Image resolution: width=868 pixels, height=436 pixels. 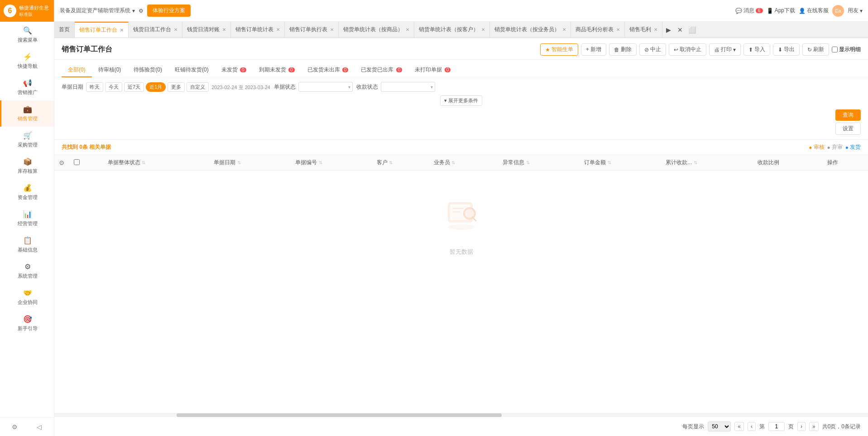 I want to click on message-btn: 💬 消息 6, so click(x=749, y=11).